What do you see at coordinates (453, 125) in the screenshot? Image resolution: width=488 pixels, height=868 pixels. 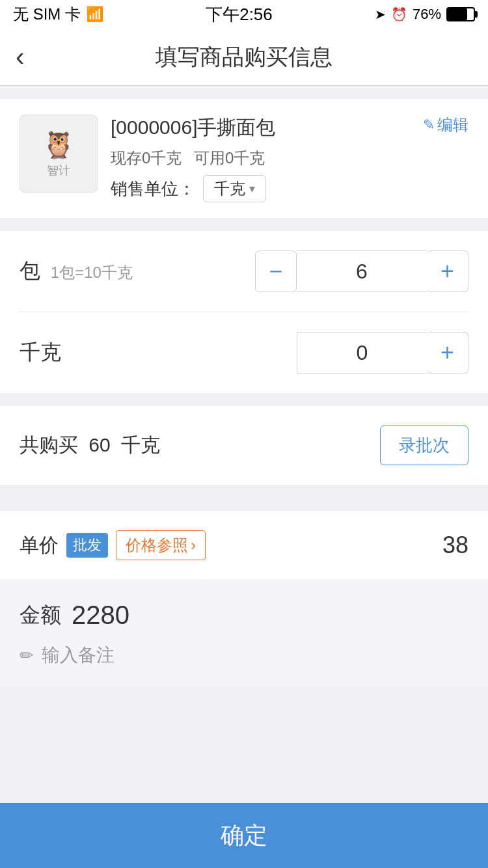 I see `edit-label: 编辑` at bounding box center [453, 125].